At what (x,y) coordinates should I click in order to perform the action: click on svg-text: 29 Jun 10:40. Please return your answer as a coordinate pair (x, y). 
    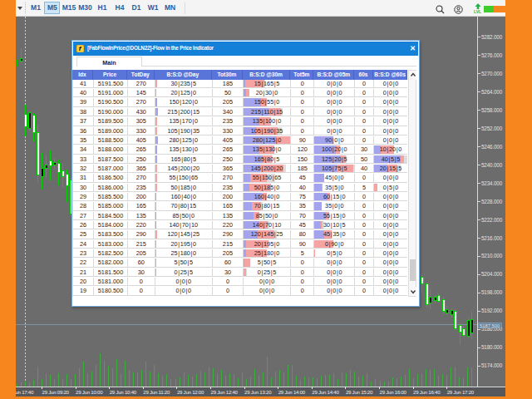
    Looking at the image, I should click on (123, 392).